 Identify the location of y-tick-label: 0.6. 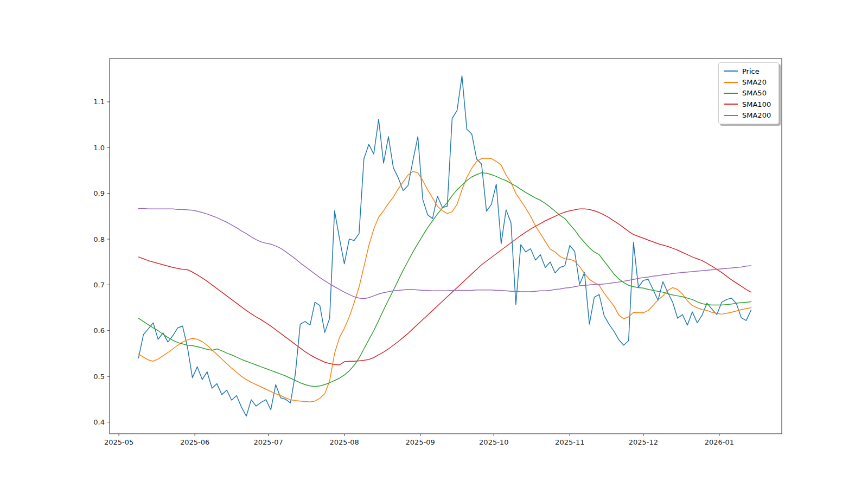
(99, 331).